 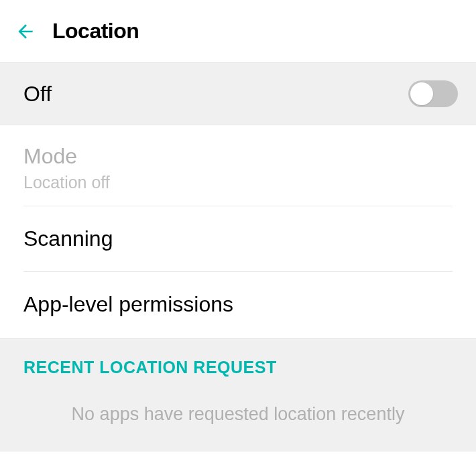 What do you see at coordinates (238, 414) in the screenshot?
I see `empty-state-text: No apps have requested location recently` at bounding box center [238, 414].